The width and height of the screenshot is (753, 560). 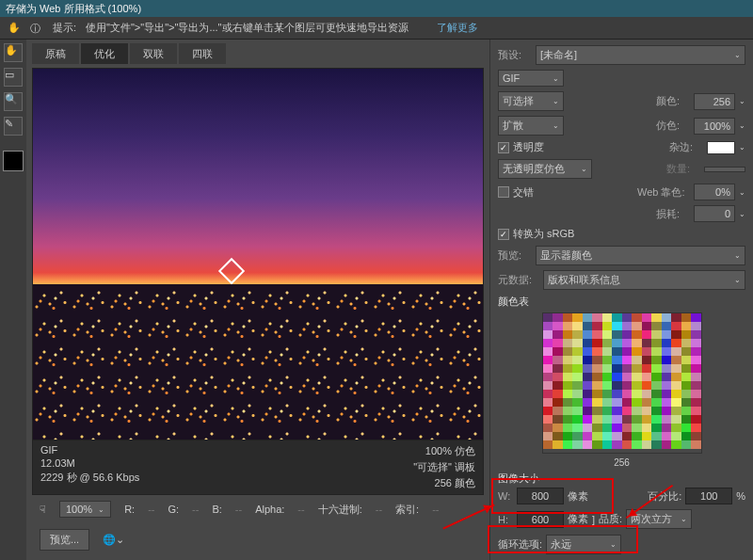 I want to click on interlace-checkbox, so click(x=504, y=192).